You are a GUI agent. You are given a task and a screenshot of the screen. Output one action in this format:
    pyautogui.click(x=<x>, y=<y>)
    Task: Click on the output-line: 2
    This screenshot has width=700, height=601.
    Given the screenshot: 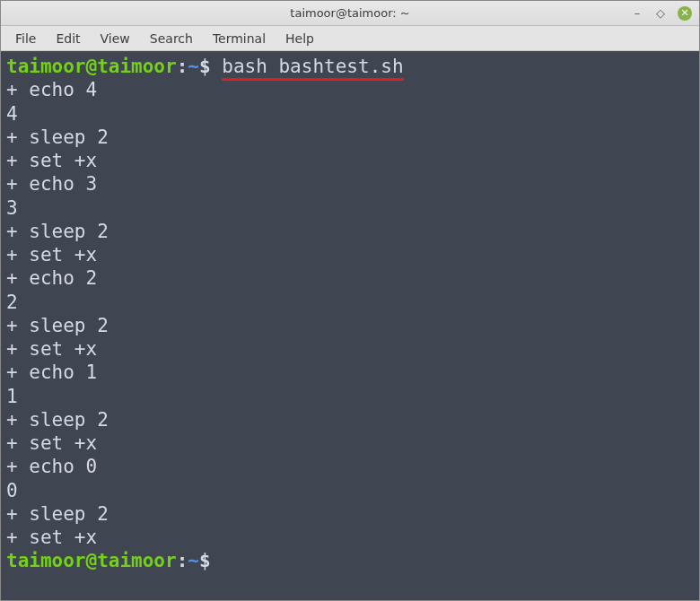 What is the action you would take?
    pyautogui.click(x=350, y=302)
    